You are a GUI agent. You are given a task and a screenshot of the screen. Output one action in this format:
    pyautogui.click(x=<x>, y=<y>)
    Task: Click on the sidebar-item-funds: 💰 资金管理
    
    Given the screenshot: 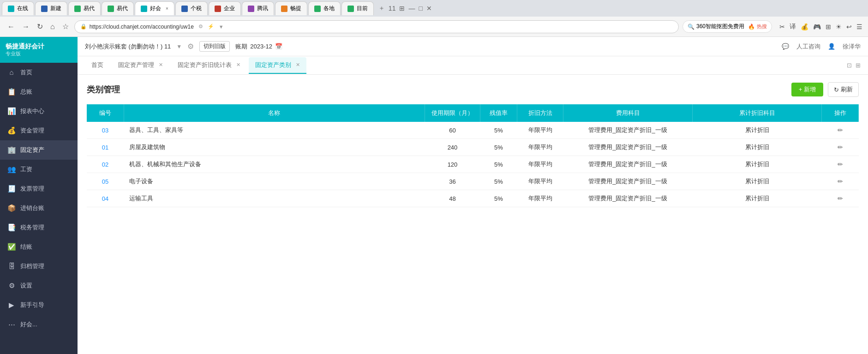 What is the action you would take?
    pyautogui.click(x=39, y=131)
    